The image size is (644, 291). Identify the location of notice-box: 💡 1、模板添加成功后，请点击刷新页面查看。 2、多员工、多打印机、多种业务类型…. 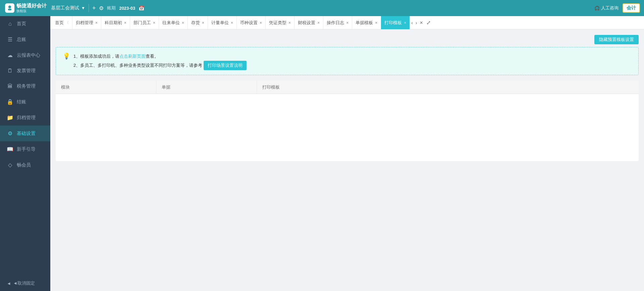
(347, 61).